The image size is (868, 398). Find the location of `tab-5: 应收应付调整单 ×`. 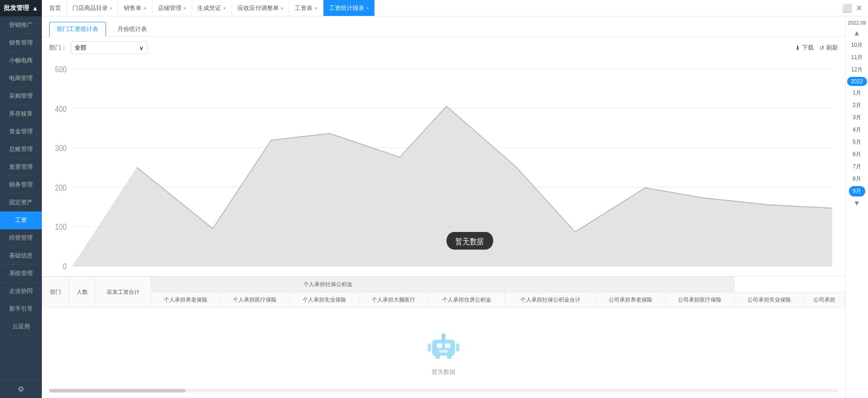

tab-5: 应收应付调整单 × is located at coordinates (261, 8).